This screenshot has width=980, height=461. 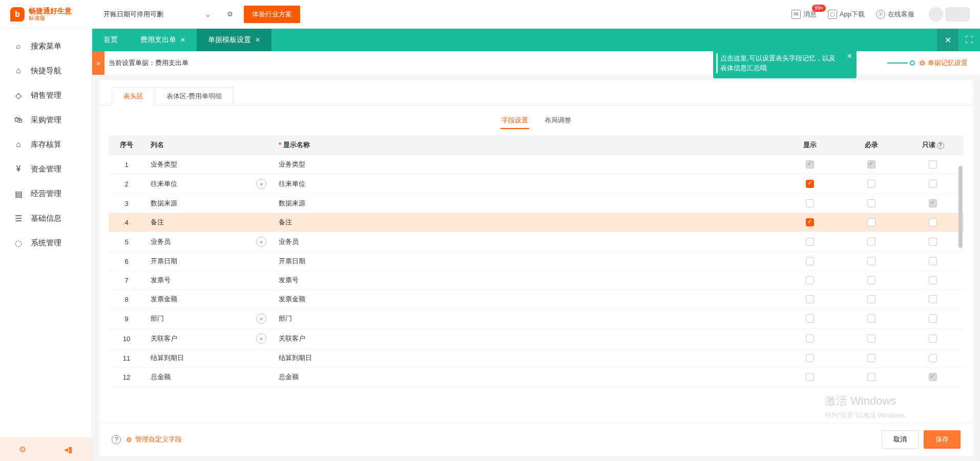 I want to click on save-button: 保存, so click(x=942, y=439).